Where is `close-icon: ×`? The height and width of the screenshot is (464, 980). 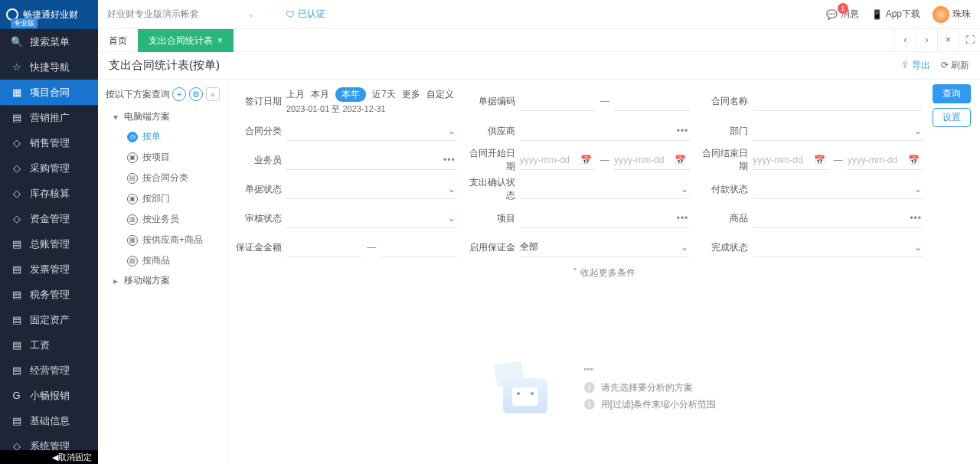 close-icon: × is located at coordinates (220, 41).